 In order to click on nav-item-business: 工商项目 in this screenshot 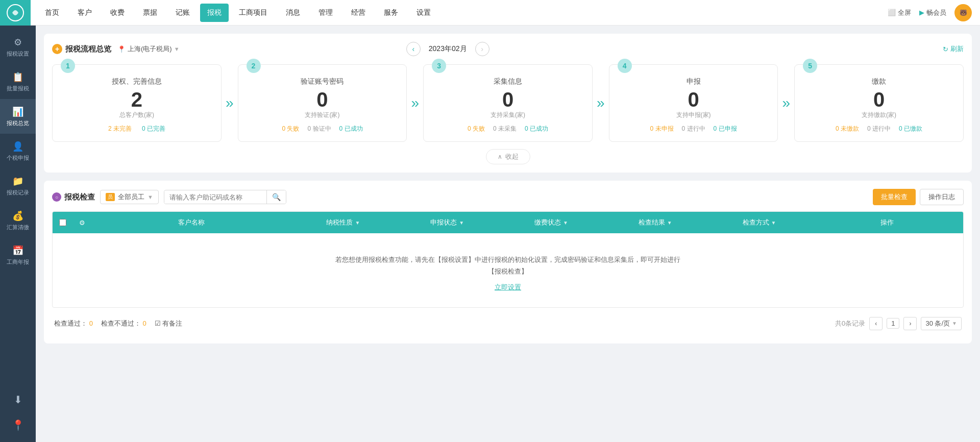, I will do `click(253, 13)`.